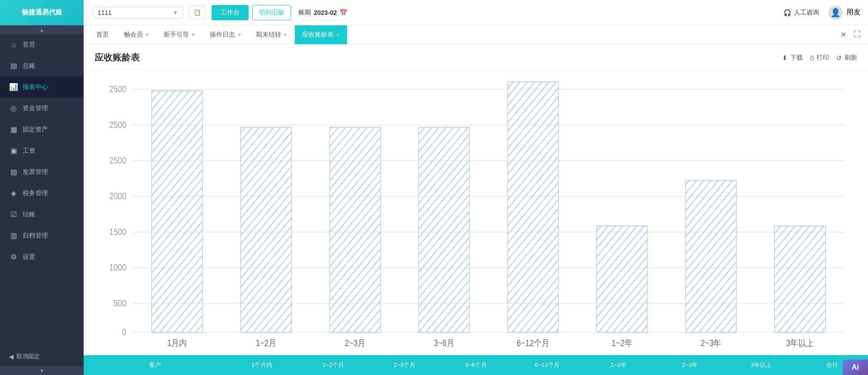 Image resolution: width=868 pixels, height=375 pixels. I want to click on logo-area: 畅捷通易代账, so click(42, 13).